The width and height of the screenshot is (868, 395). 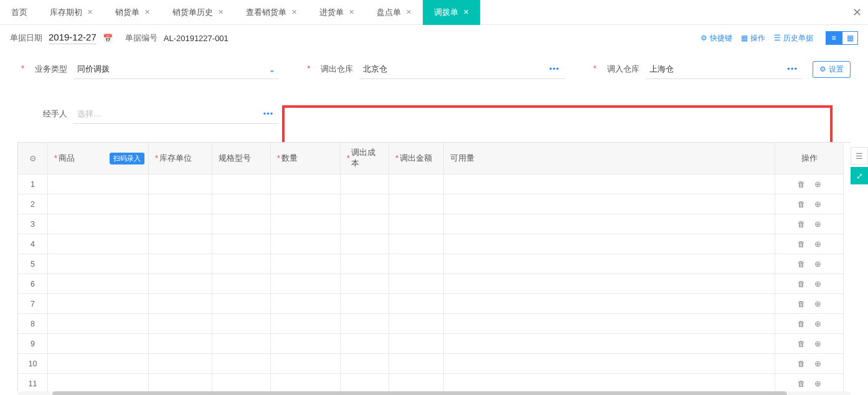 I want to click on tab-home: 首页, so click(x=19, y=12).